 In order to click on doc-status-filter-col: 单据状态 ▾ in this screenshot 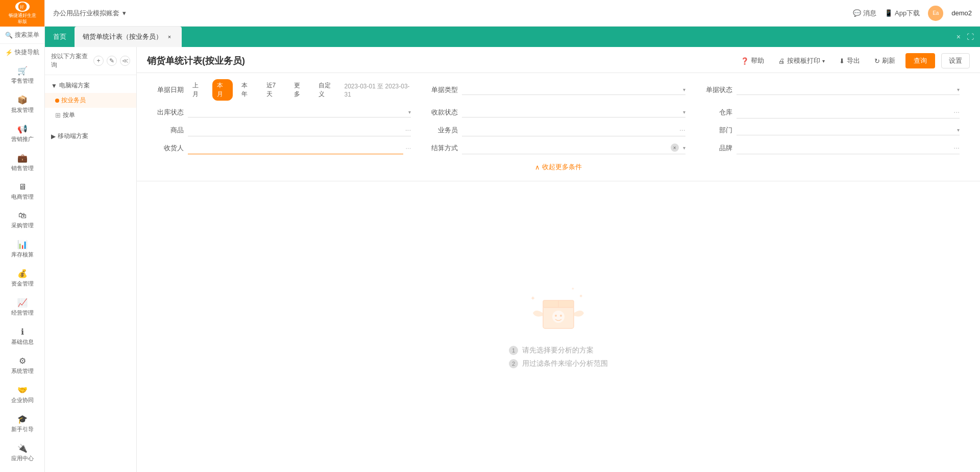, I will do `click(833, 90)`.